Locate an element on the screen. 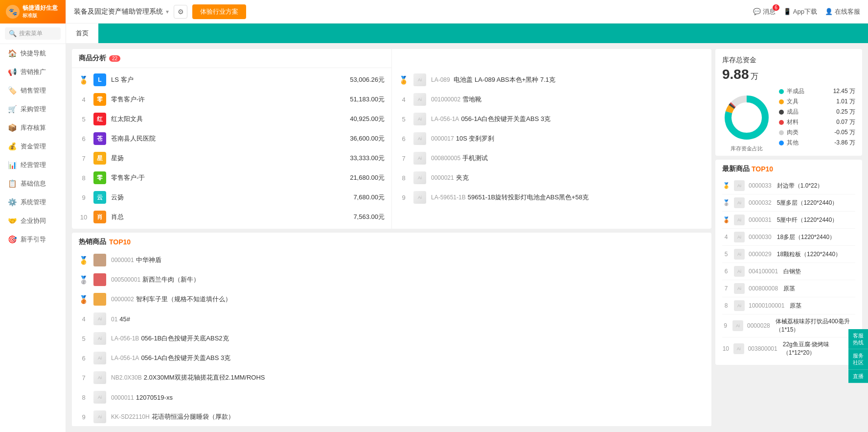 This screenshot has width=868, height=432. system-title: 装备及固定资产辅助管理系统 is located at coordinates (118, 12).